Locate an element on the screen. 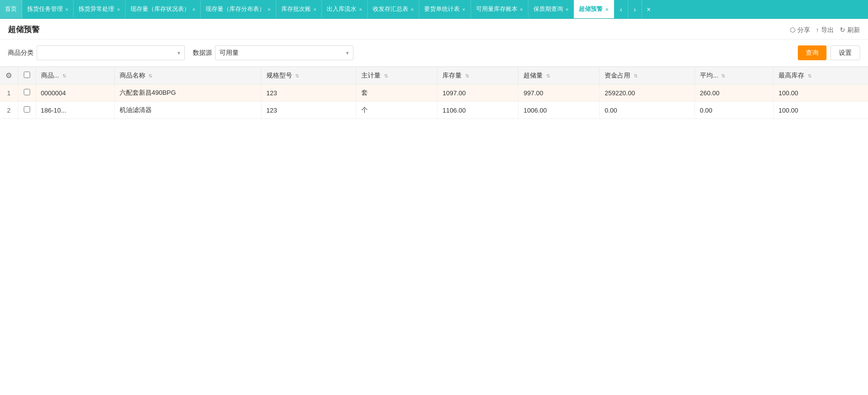 The height and width of the screenshot is (395, 868). row-avg: 0.00 is located at coordinates (734, 111).